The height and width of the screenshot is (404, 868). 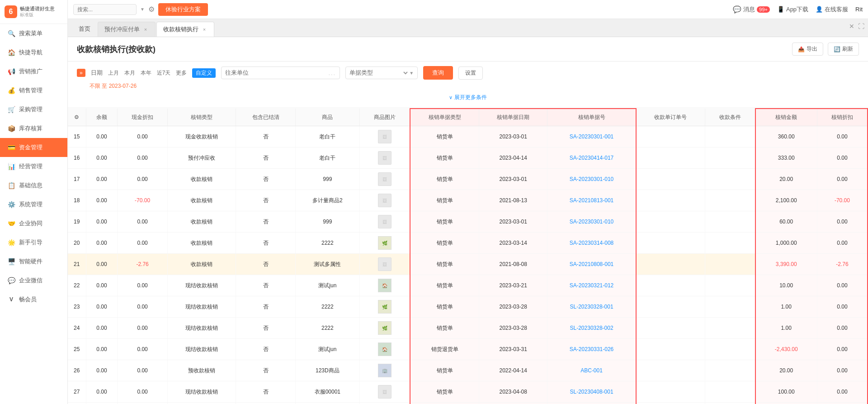 I want to click on voucher-type-label: 单据类型, so click(x=361, y=73).